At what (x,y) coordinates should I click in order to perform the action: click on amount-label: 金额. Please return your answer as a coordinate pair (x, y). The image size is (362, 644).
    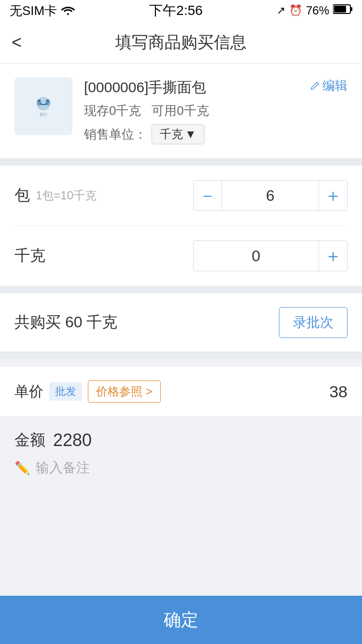
    Looking at the image, I should click on (30, 440).